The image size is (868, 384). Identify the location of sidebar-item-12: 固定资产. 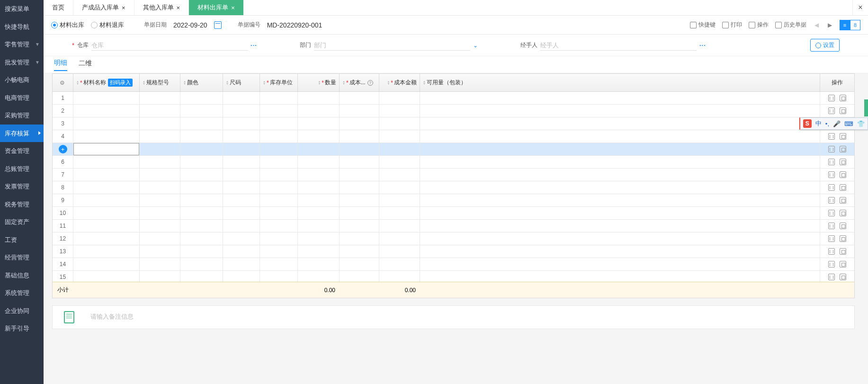
(22, 222).